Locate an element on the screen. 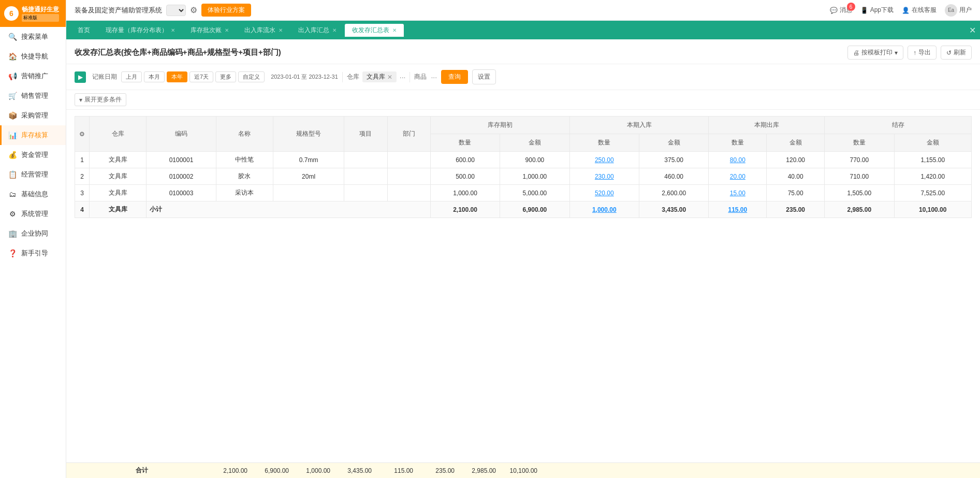 The height and width of the screenshot is (478, 980). row-out-qty: 15.00 is located at coordinates (738, 193).